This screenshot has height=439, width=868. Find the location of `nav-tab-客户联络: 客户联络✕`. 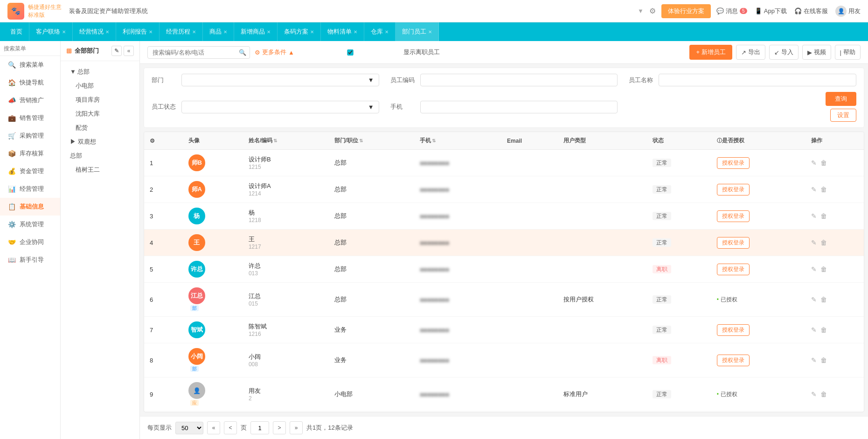

nav-tab-客户联络: 客户联络✕ is located at coordinates (51, 32).